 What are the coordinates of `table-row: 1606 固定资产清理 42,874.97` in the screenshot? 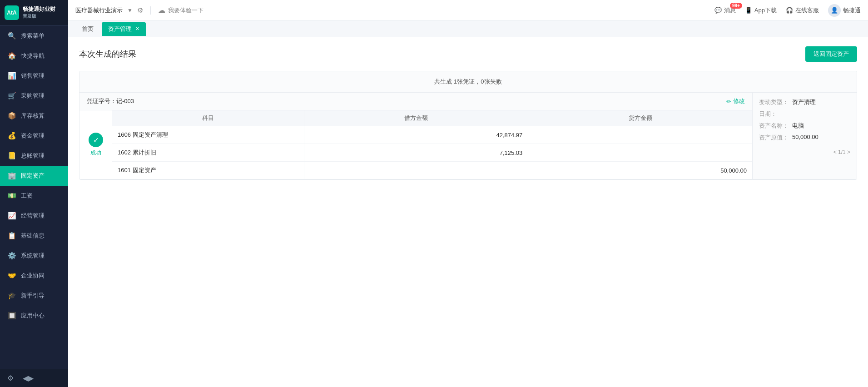 It's located at (432, 135).